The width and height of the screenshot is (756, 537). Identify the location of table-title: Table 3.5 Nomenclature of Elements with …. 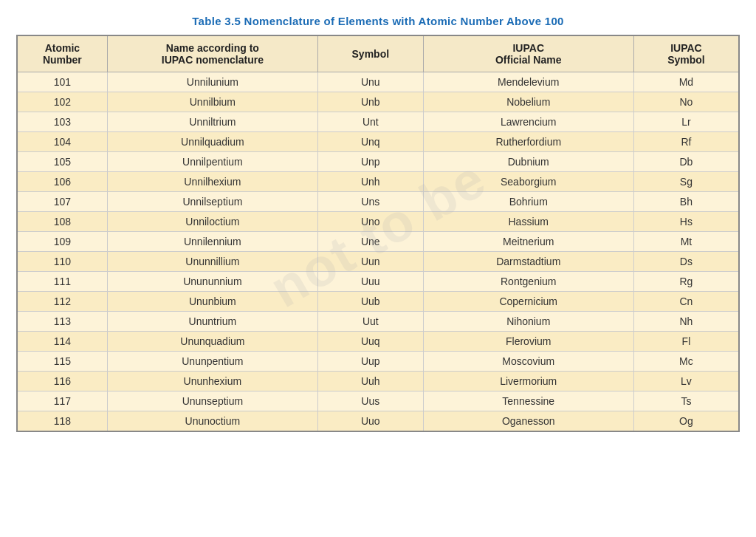
(378, 21).